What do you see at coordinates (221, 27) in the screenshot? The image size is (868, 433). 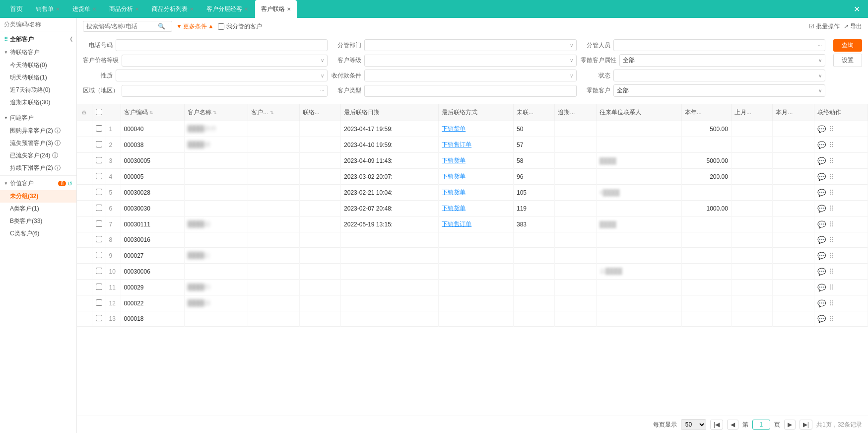 I see `my-customers-checkbox` at bounding box center [221, 27].